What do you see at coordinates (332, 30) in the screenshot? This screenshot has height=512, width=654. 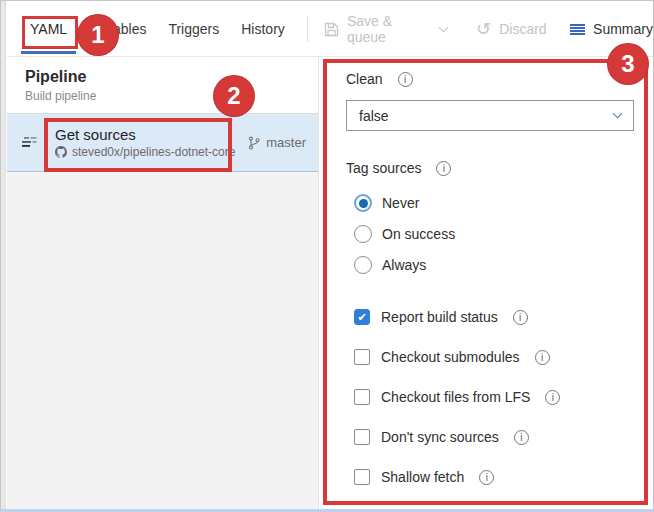 I see `save-icon` at bounding box center [332, 30].